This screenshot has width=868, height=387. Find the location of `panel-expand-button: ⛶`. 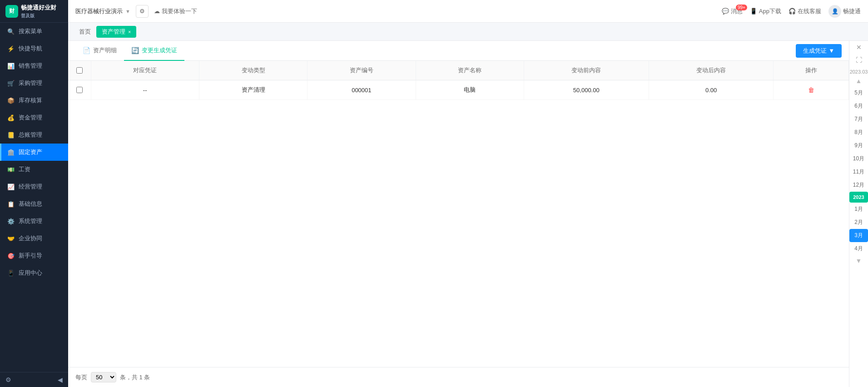

panel-expand-button: ⛶ is located at coordinates (858, 60).